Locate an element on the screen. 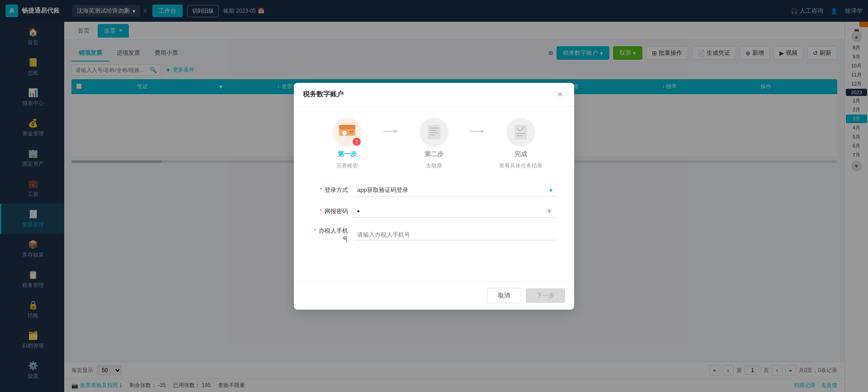  login-method-select: app获取验证码登录 ▾ is located at coordinates (455, 190).